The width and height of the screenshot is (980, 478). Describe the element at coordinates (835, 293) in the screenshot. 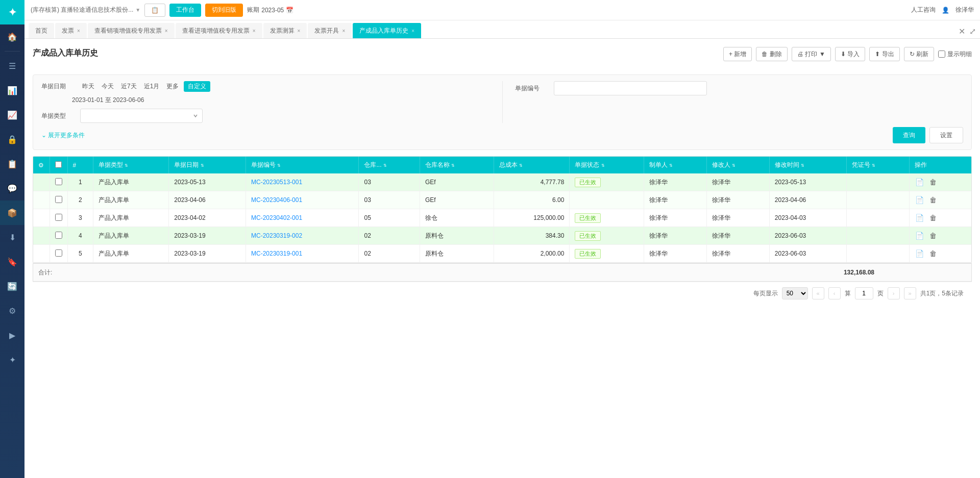

I see `prev-page-button: ‹` at that location.